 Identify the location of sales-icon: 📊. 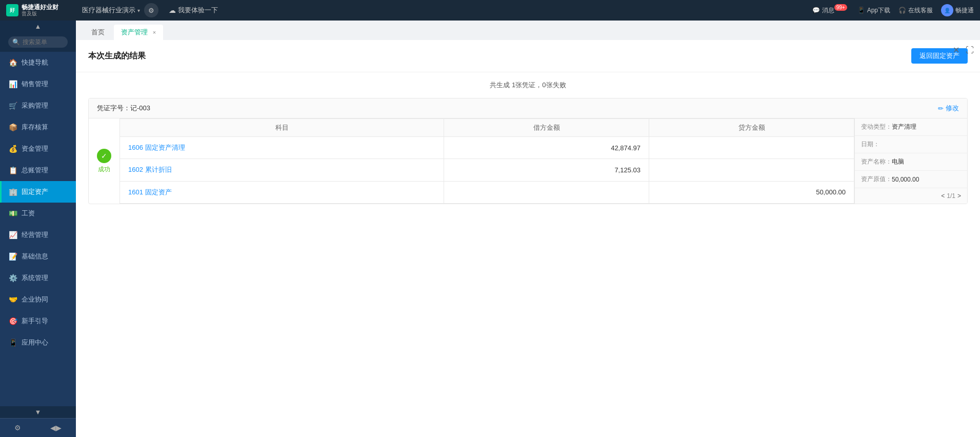
(13, 84).